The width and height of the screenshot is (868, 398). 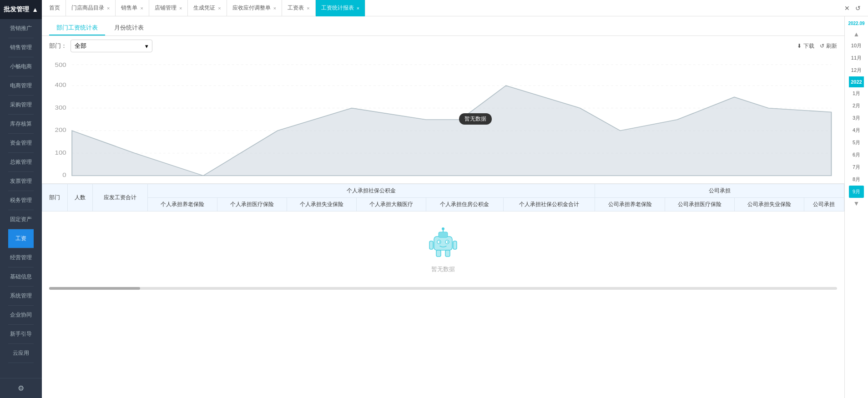 What do you see at coordinates (856, 155) in the screenshot?
I see `date-item-6月: 6月` at bounding box center [856, 155].